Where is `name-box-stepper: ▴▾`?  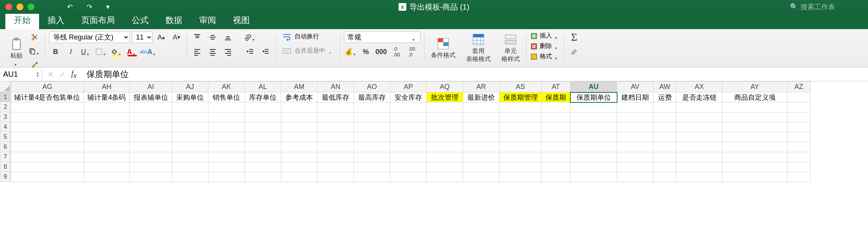
name-box-stepper: ▴▾ is located at coordinates (38, 74).